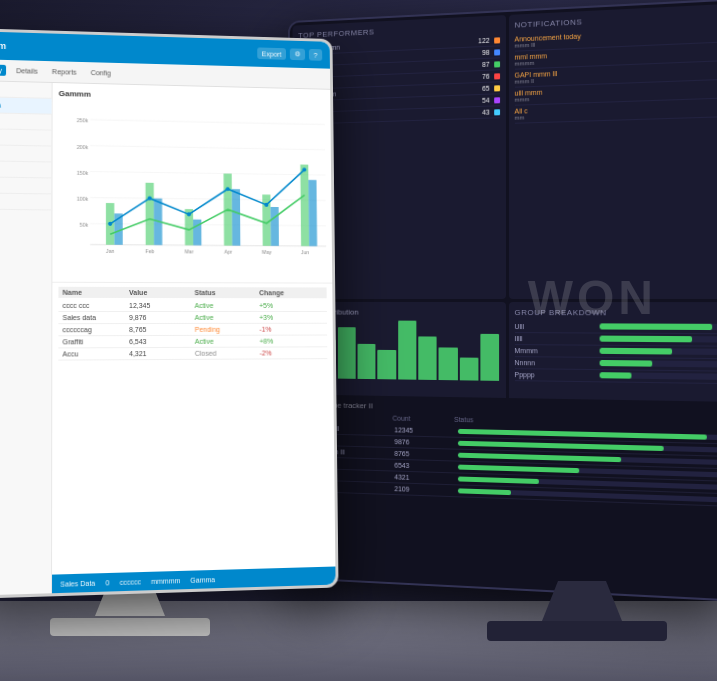 Image resolution: width=717 pixels, height=681 pixels. Describe the element at coordinates (26, 170) in the screenshot. I see `sidebar-item-aaaa: aaaa` at that location.